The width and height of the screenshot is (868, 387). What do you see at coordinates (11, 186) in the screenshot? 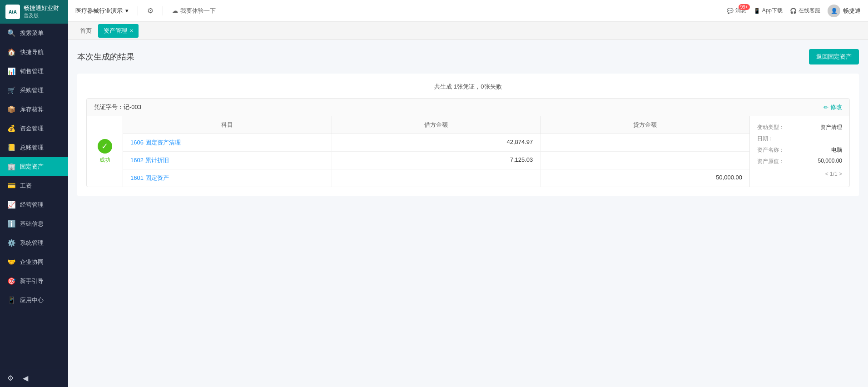
I see `payroll-icon: 💳` at bounding box center [11, 186].